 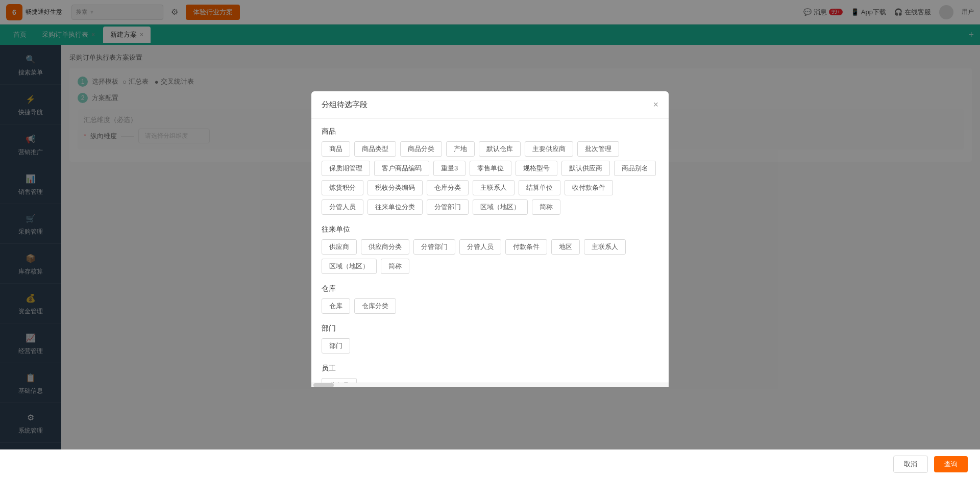 I want to click on hscroll-thumb, so click(x=324, y=385).